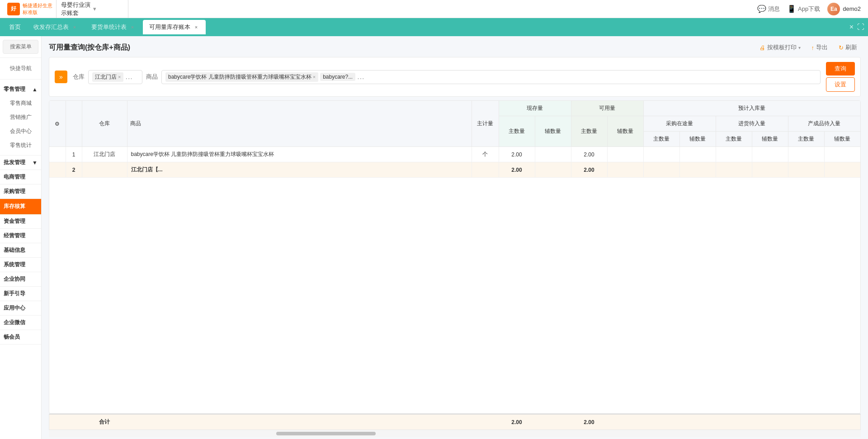 Image resolution: width=868 pixels, height=439 pixels. What do you see at coordinates (455, 434) in the screenshot?
I see `horizontal-scrollbar` at bounding box center [455, 434].